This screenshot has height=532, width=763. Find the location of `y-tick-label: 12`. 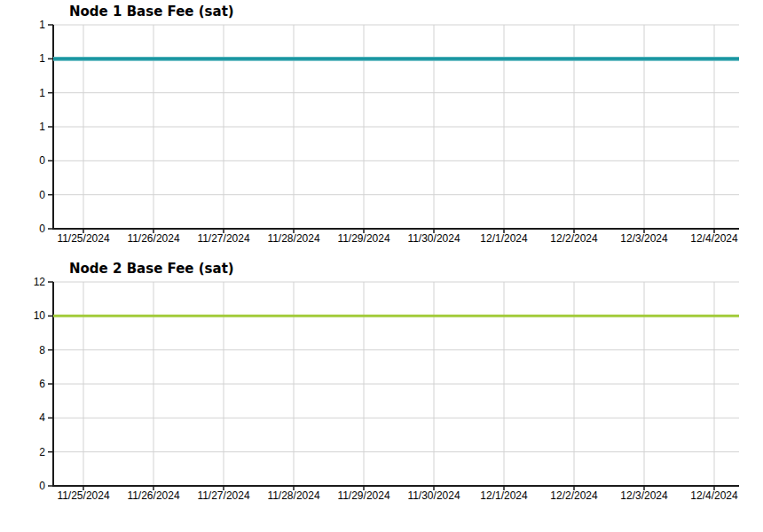

y-tick-label: 12 is located at coordinates (40, 282).